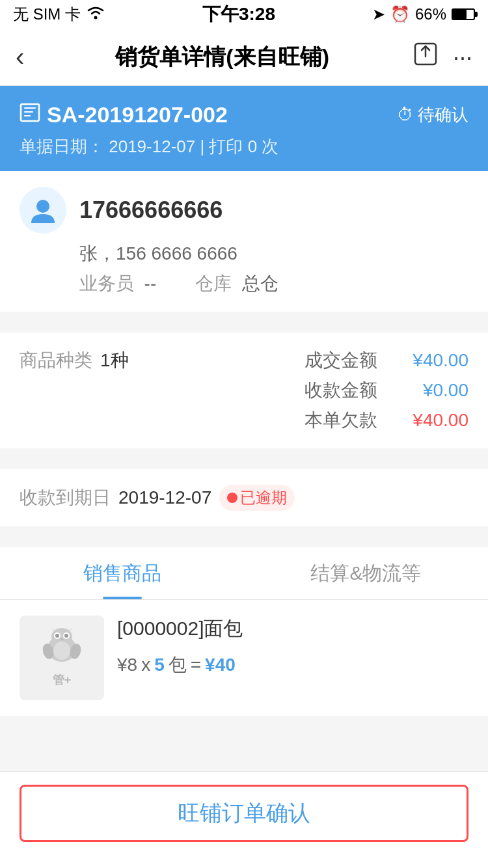  Describe the element at coordinates (429, 360) in the screenshot. I see `amount-value: ¥40.00` at that location.